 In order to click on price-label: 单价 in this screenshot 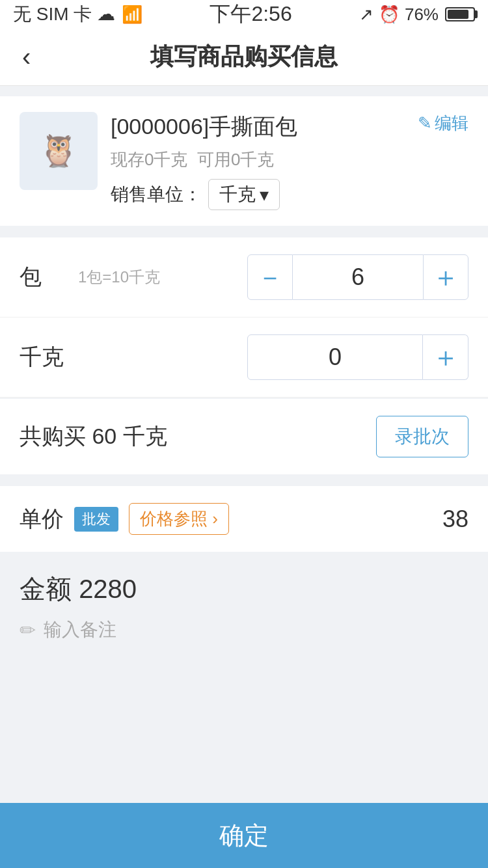, I will do `click(42, 519)`.